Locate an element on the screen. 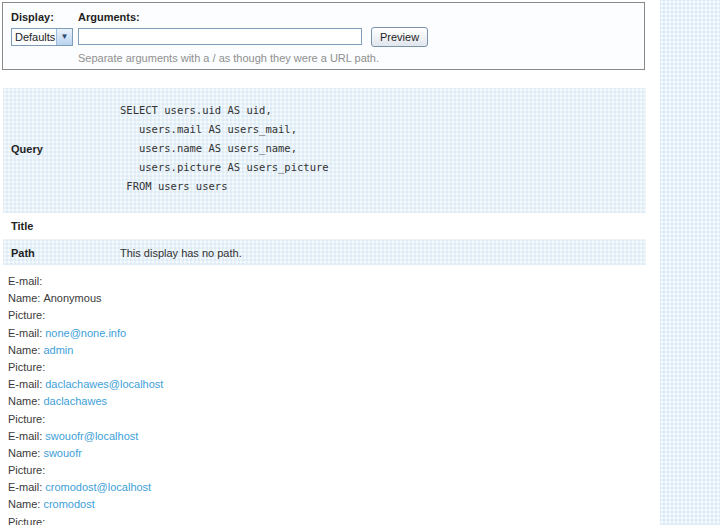 The height and width of the screenshot is (525, 720). name-link: daclachawes is located at coordinates (75, 401).